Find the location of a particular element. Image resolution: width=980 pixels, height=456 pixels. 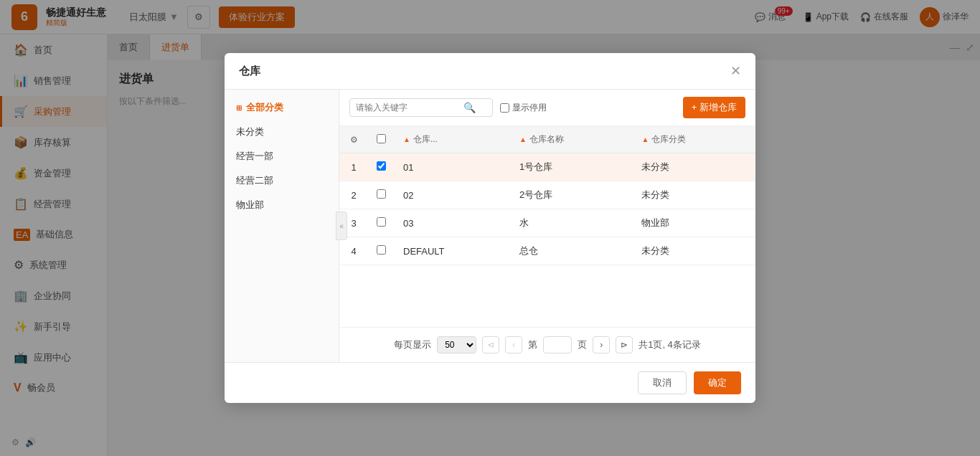

sort-icon: ▲ is located at coordinates (407, 139).